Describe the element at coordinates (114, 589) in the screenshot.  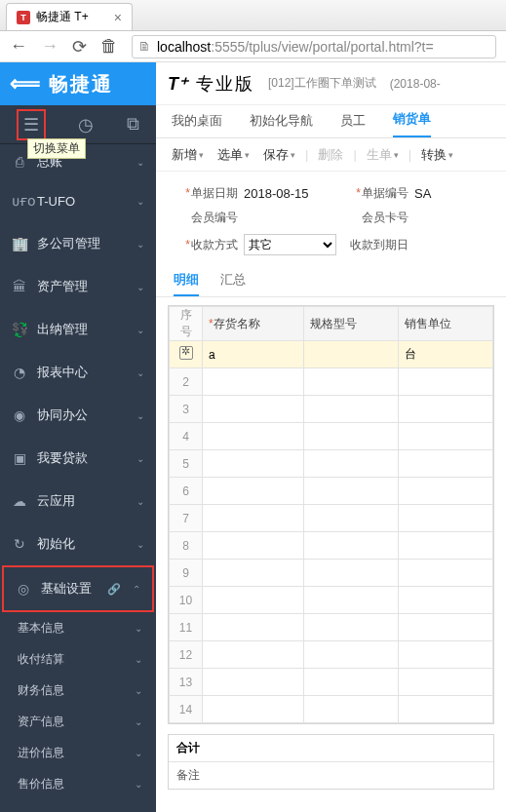
I see `link-icon: 🔗` at that location.